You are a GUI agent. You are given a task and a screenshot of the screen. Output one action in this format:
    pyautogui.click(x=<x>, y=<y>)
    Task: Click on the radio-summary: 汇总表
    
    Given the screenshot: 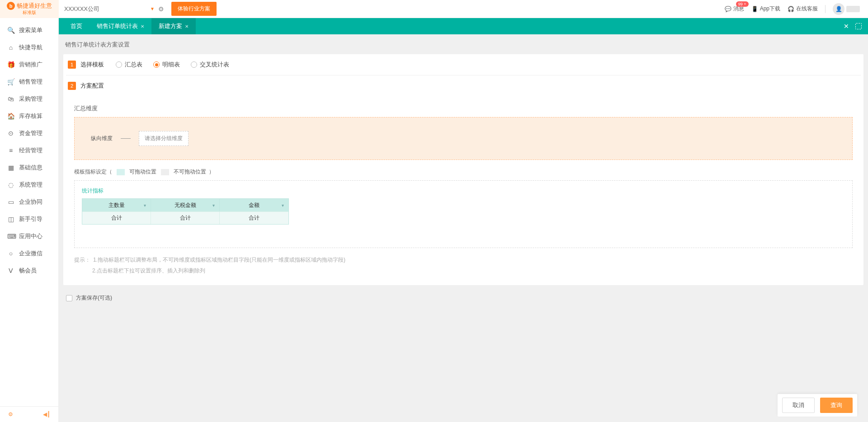 What is the action you would take?
    pyautogui.click(x=129, y=65)
    